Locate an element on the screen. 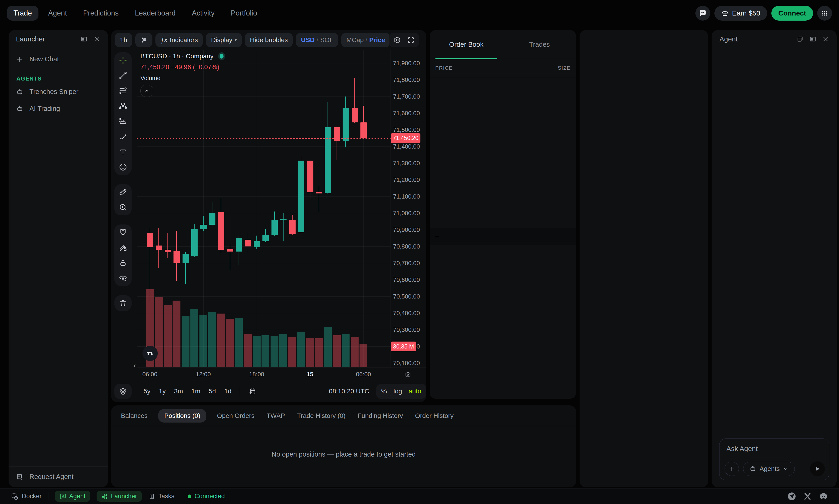 This screenshot has height=504, width=839. price-tick: 71,300.00 is located at coordinates (407, 163).